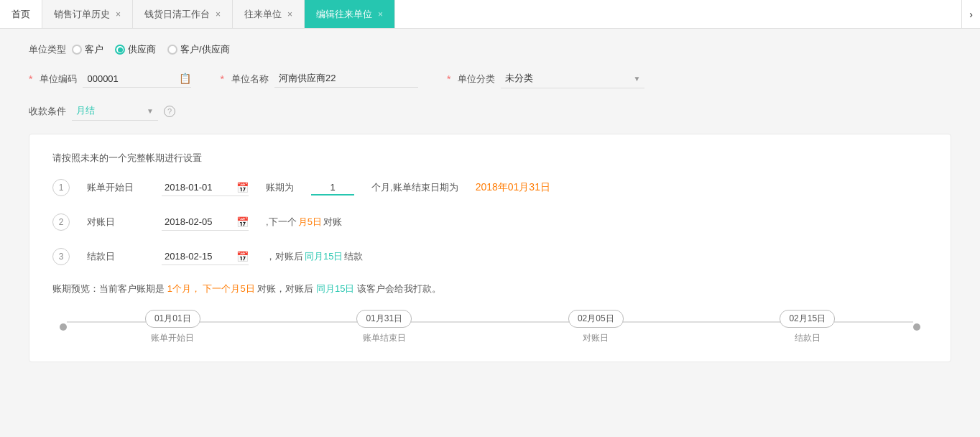 The height and width of the screenshot is (437, 980). What do you see at coordinates (319, 79) in the screenshot?
I see `unit-name-field: * 单位名称` at bounding box center [319, 79].